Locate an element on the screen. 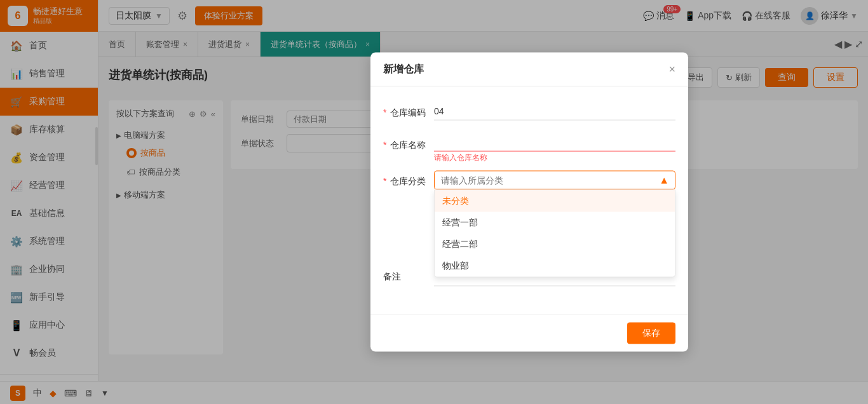 The image size is (868, 404). name-input is located at coordinates (555, 142).